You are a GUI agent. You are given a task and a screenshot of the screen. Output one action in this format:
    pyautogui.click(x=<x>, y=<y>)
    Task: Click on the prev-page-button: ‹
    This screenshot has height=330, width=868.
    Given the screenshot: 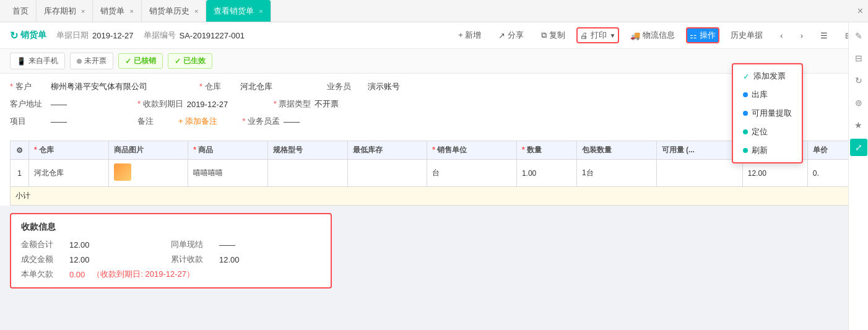 What is the action you would take?
    pyautogui.click(x=781, y=36)
    